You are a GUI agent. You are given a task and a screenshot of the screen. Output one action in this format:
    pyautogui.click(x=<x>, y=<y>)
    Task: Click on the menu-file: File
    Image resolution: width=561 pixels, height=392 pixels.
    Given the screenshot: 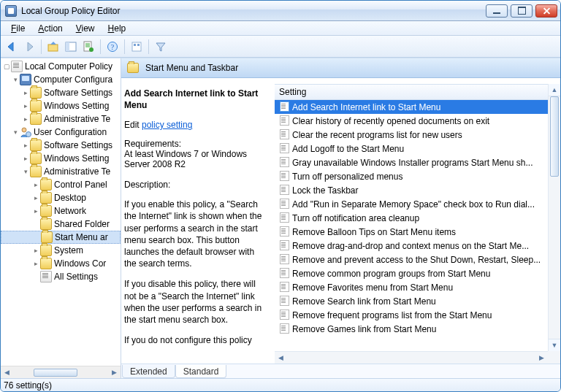 What is the action you would take?
    pyautogui.click(x=18, y=28)
    